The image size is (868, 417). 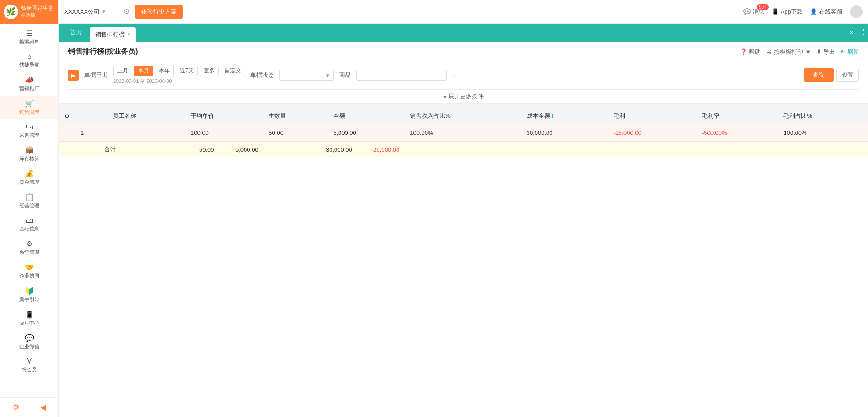 I want to click on window-close-icon: ×, so click(x=851, y=33).